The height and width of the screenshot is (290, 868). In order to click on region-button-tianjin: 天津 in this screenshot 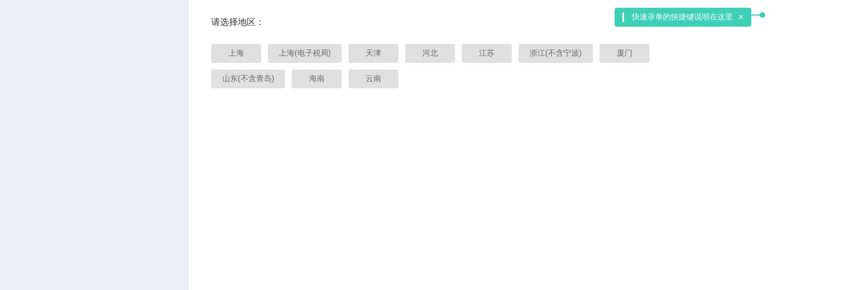, I will do `click(373, 53)`.